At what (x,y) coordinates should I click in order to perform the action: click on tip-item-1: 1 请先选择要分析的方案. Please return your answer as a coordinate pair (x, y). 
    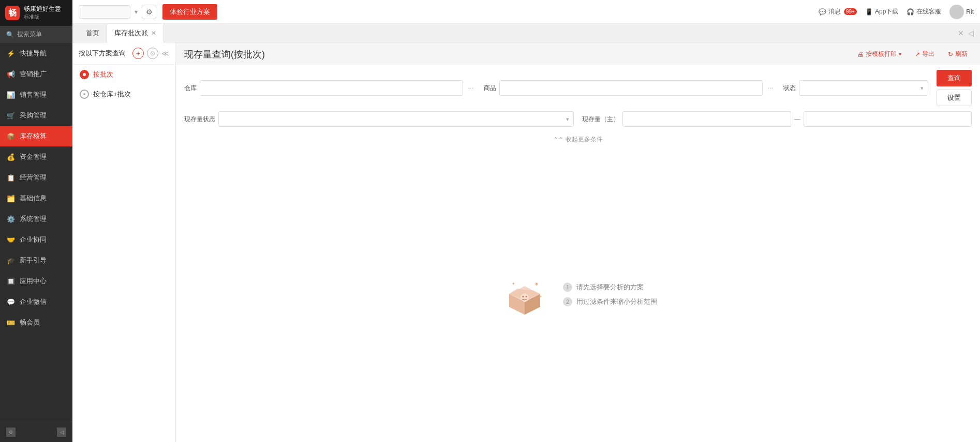
    Looking at the image, I should click on (610, 287).